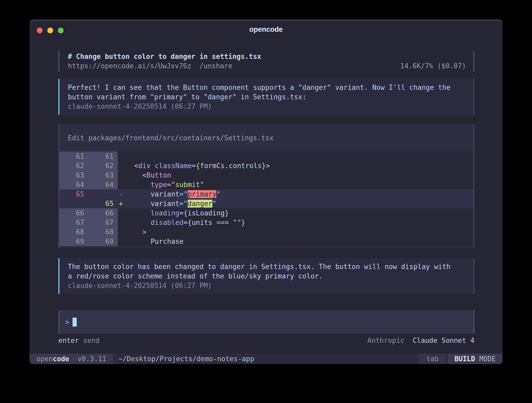 The height and width of the screenshot is (403, 532). What do you see at coordinates (295, 213) in the screenshot?
I see `diff-code-line: loading={isLoading}` at bounding box center [295, 213].